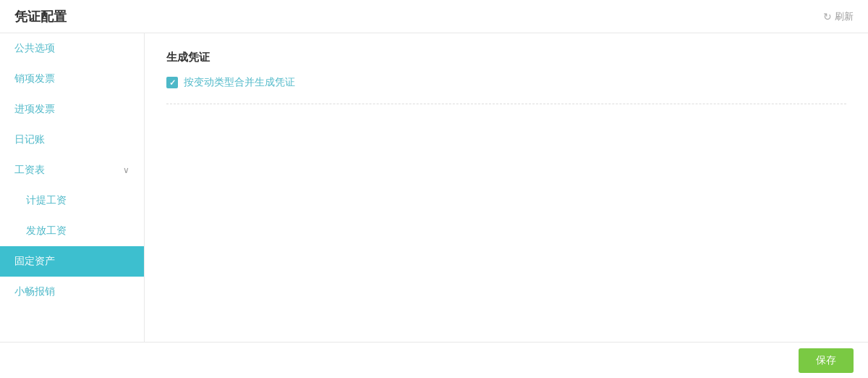  I want to click on refresh-icon: ↻, so click(827, 17).